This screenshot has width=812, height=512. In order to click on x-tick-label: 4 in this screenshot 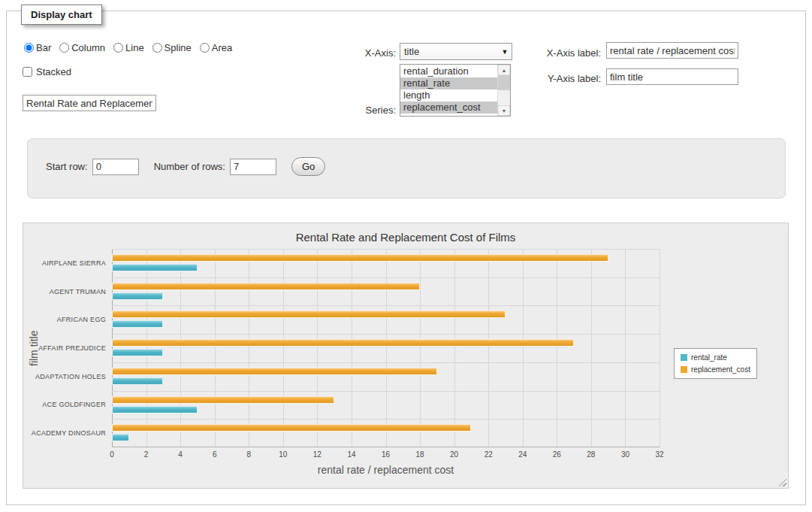, I will do `click(180, 454)`.